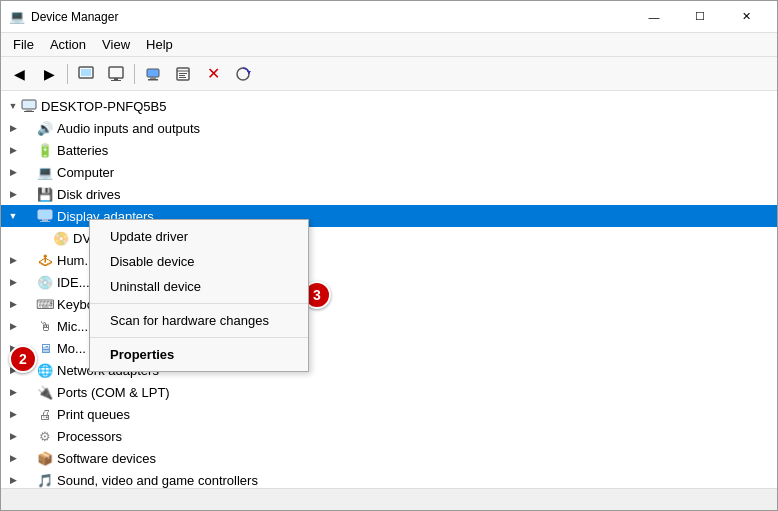  I want to click on proc-expand: ▶, so click(13, 436).